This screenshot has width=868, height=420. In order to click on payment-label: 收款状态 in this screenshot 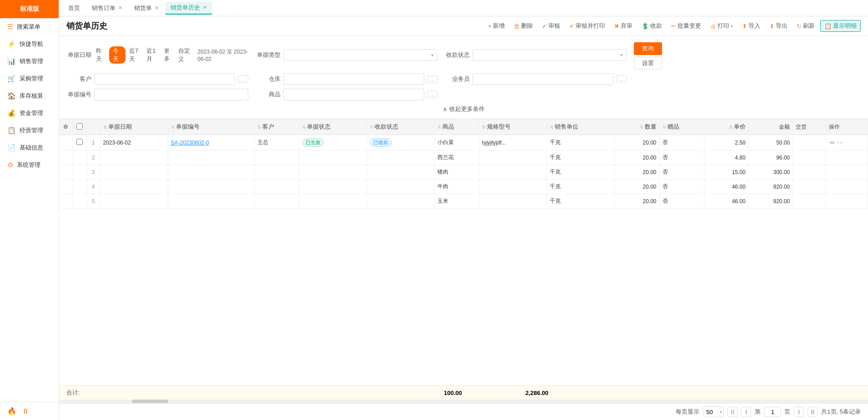, I will do `click(457, 55)`.